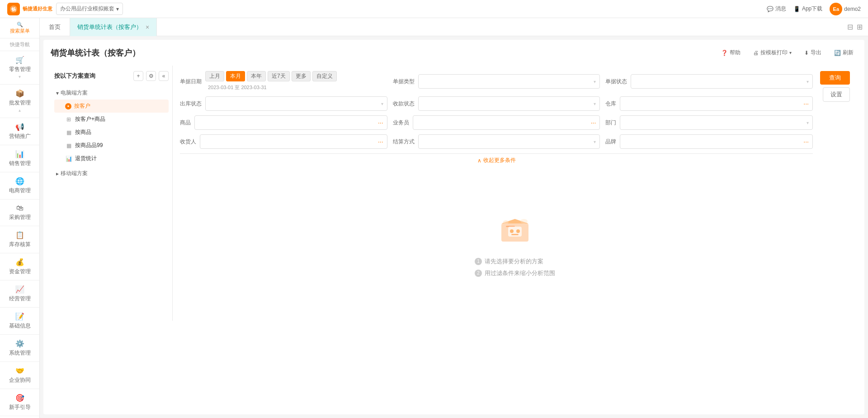 The width and height of the screenshot is (868, 418). Describe the element at coordinates (509, 104) in the screenshot. I see `receipt-status-selector: ▾` at that location.